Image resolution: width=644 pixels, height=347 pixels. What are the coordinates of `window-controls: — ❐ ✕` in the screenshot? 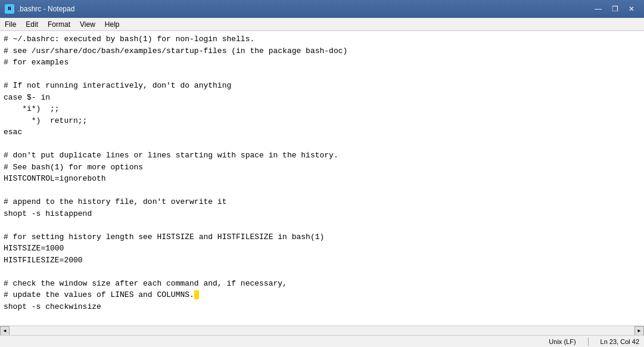 It's located at (615, 9).